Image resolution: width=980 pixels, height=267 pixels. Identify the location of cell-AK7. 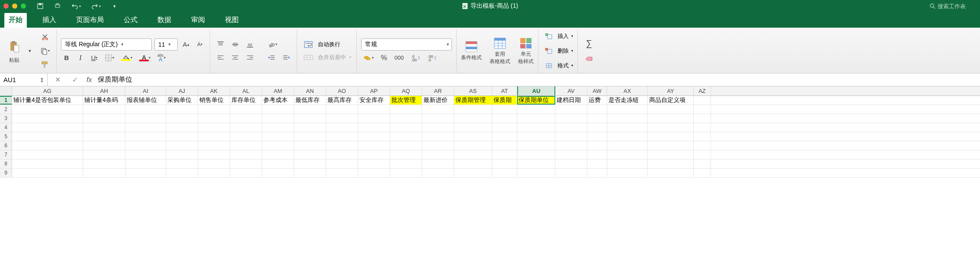
(214, 155).